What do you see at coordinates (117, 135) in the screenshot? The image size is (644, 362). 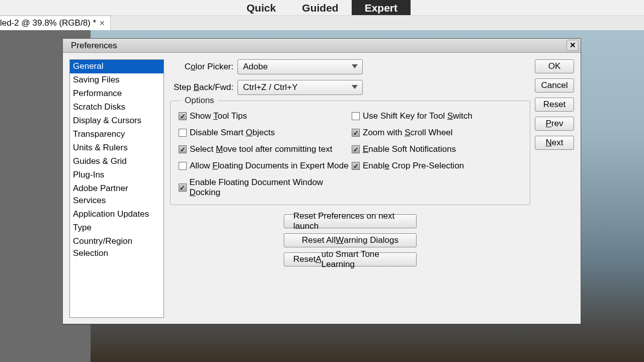 I see `category-item: Transparency` at bounding box center [117, 135].